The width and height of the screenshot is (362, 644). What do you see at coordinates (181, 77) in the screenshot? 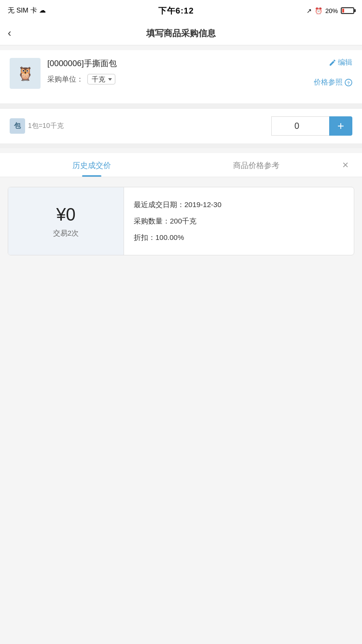
I see `product-card: 🦉 [0000006]手撕面包 采购单位： 千克 克 斤 编` at bounding box center [181, 77].